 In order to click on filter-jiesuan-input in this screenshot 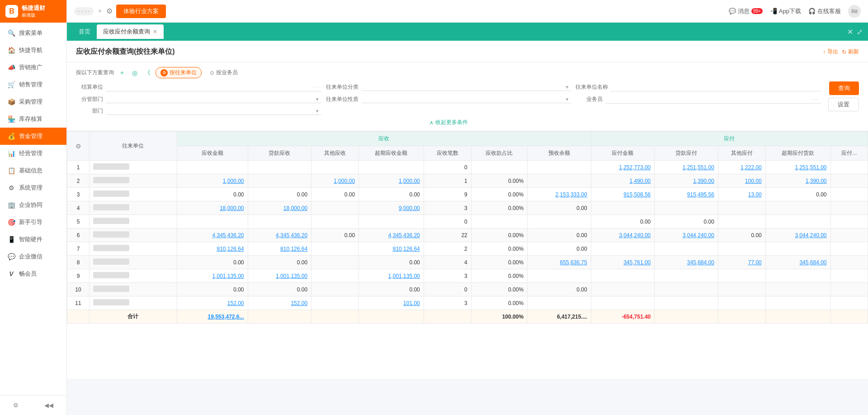, I will do `click(210, 87)`.